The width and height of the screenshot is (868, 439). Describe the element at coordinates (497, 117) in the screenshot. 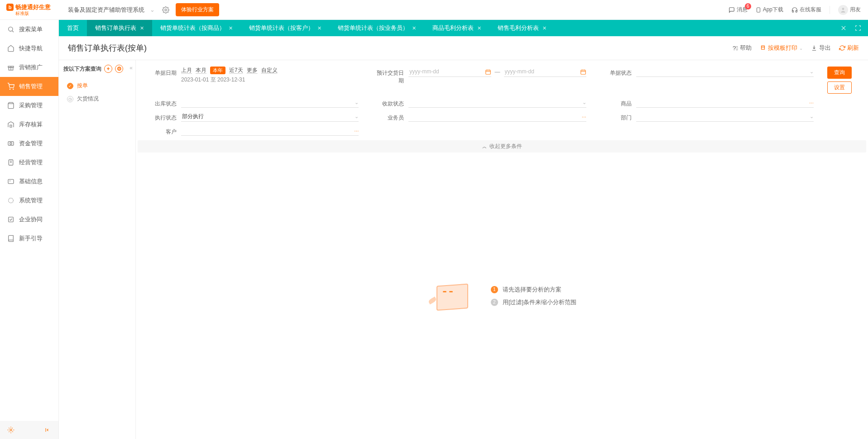

I see `salesman-input` at that location.